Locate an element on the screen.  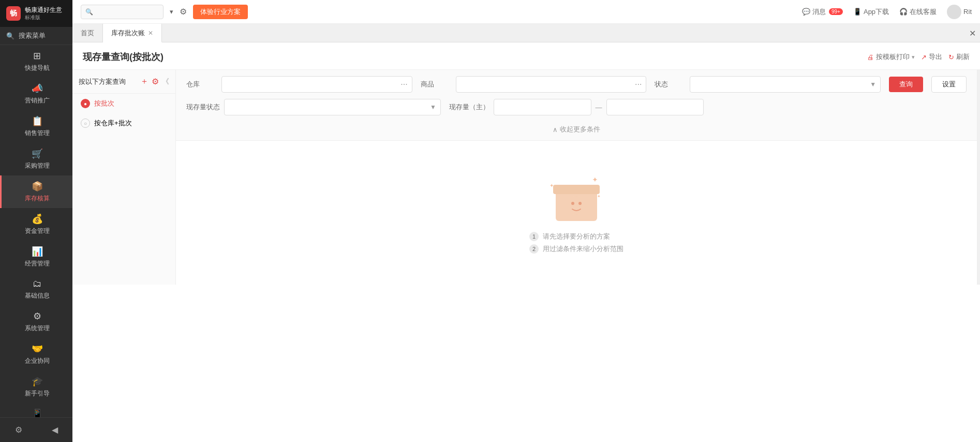
sidebar-item-label: 新手引导 is located at coordinates (37, 393).